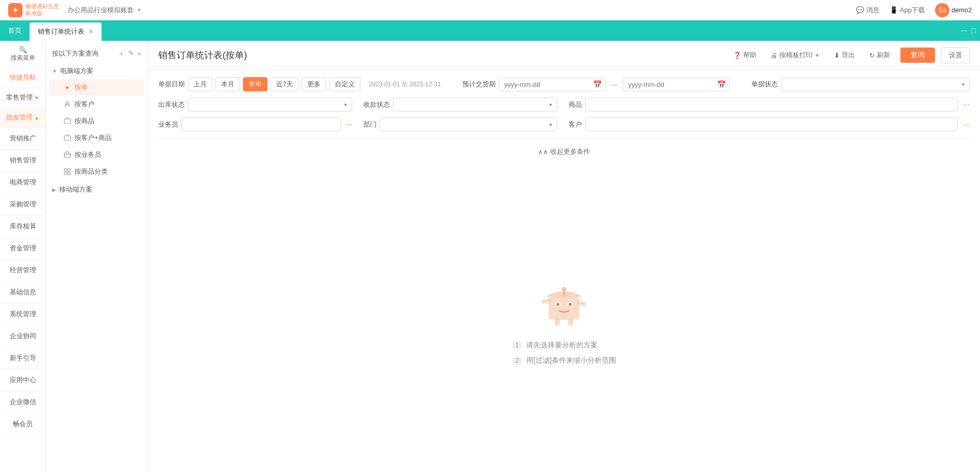  I want to click on forecast-date-end-input, so click(676, 85).